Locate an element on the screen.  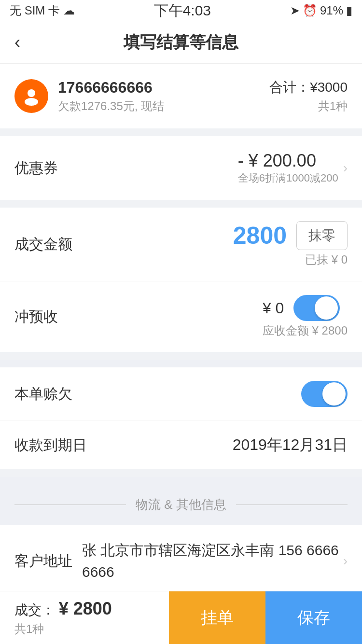
back-button: ‹ is located at coordinates (17, 42).